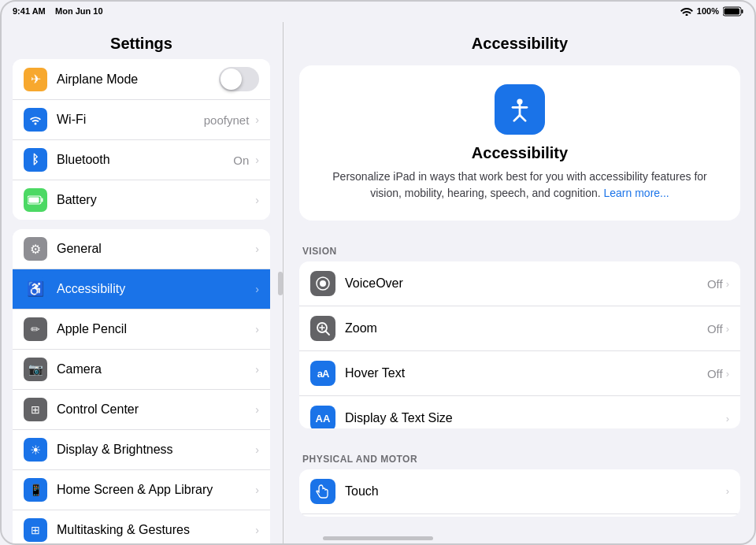 The image size is (756, 545). What do you see at coordinates (142, 139) in the screenshot?
I see `settings-group-connectivity: ✈ Airplane Mode Wi-Fi poofynet` at bounding box center [142, 139].